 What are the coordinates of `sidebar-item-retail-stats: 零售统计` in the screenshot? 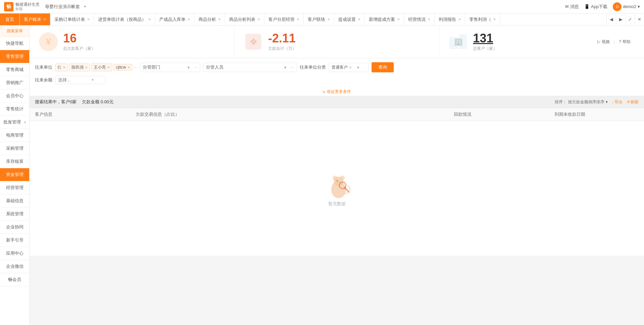 It's located at (15, 109).